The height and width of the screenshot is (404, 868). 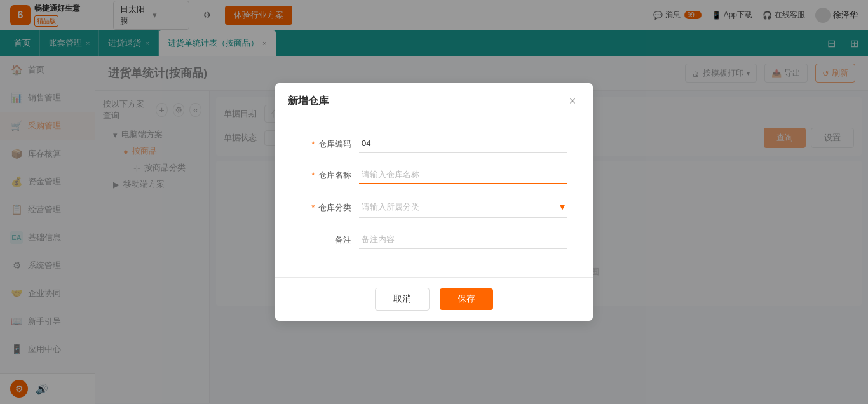 What do you see at coordinates (434, 207) in the screenshot?
I see `form-row-category: * 仓库分类 请输入所属分类 ▾` at bounding box center [434, 207].